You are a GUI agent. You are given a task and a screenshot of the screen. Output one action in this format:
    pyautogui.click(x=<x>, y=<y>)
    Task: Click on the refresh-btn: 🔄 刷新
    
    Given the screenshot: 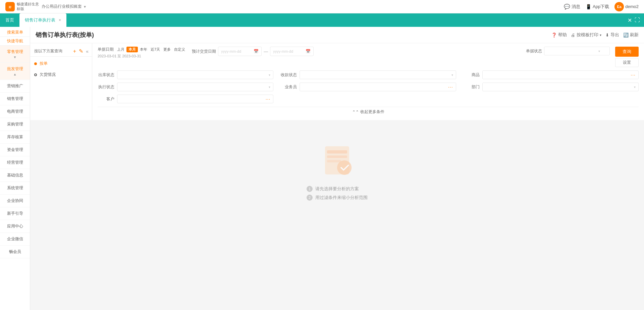 What is the action you would take?
    pyautogui.click(x=631, y=35)
    